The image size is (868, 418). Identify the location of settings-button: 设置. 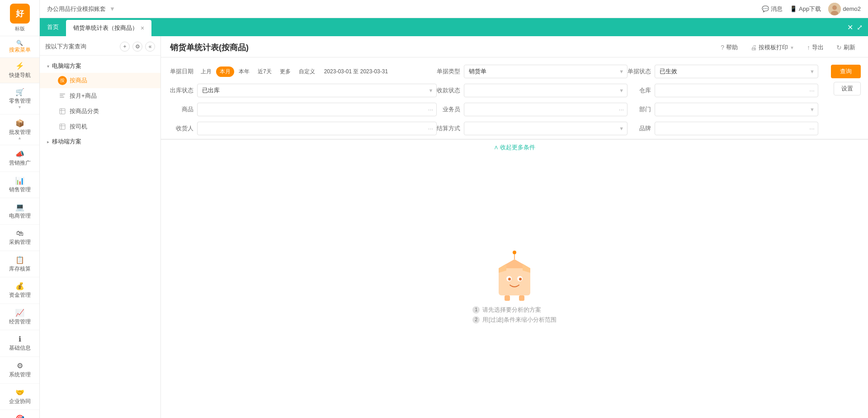
(847, 89).